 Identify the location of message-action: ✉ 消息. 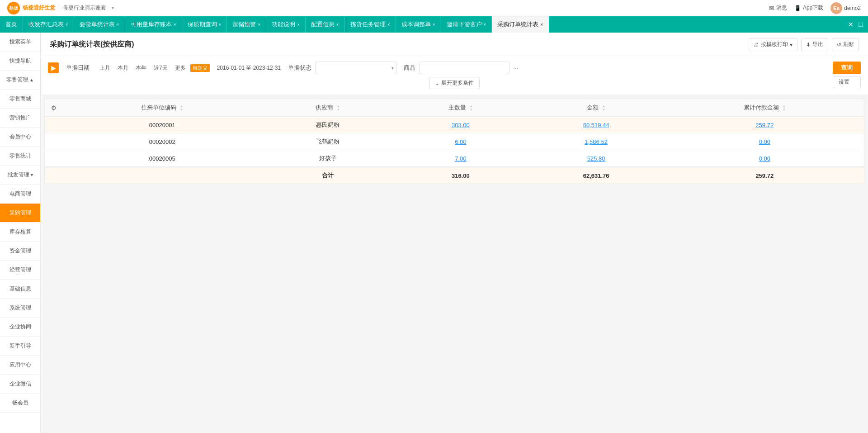
(778, 8).